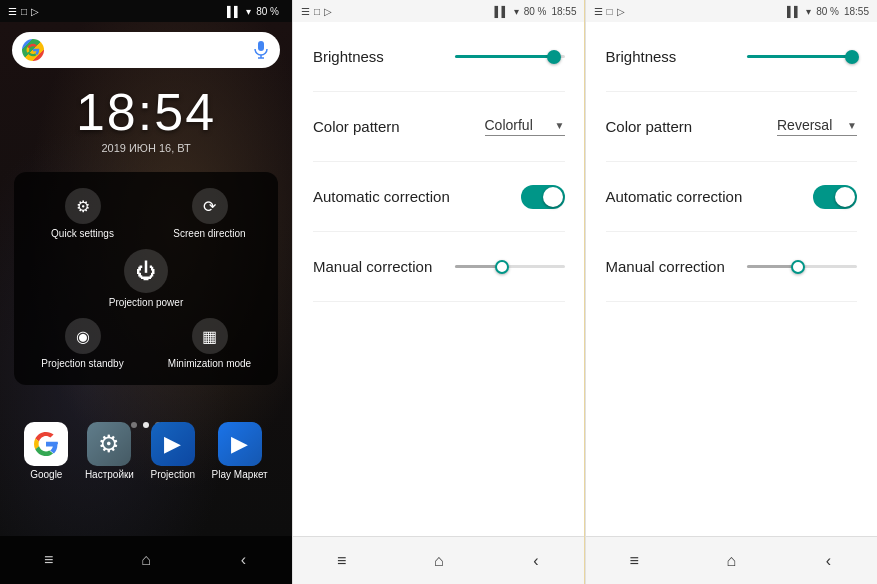 This screenshot has width=877, height=584. Describe the element at coordinates (598, 12) in the screenshot. I see `notification-icon-3: ☰` at that location.